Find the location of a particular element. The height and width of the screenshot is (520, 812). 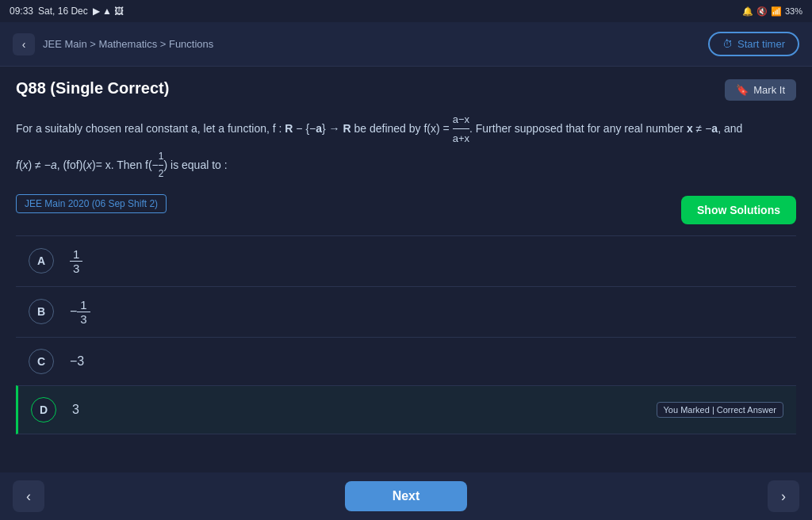

system-status: 🔔 🔇 📶 33% is located at coordinates (772, 11).